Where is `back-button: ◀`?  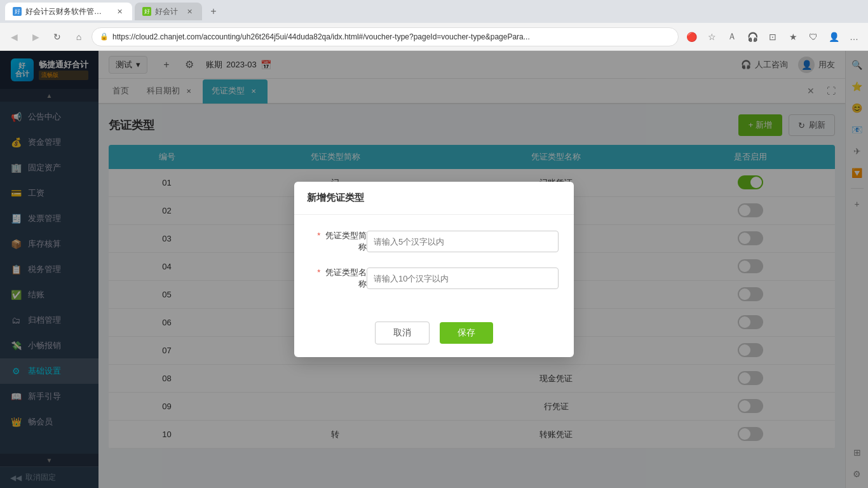
back-button: ◀ is located at coordinates (14, 37).